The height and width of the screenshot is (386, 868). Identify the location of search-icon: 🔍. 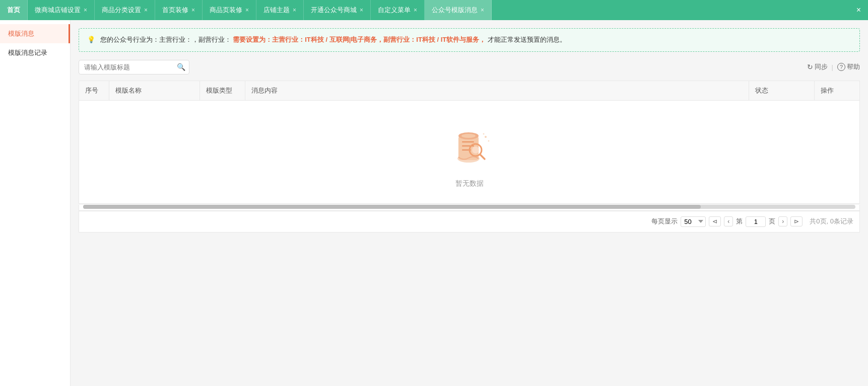
(181, 67).